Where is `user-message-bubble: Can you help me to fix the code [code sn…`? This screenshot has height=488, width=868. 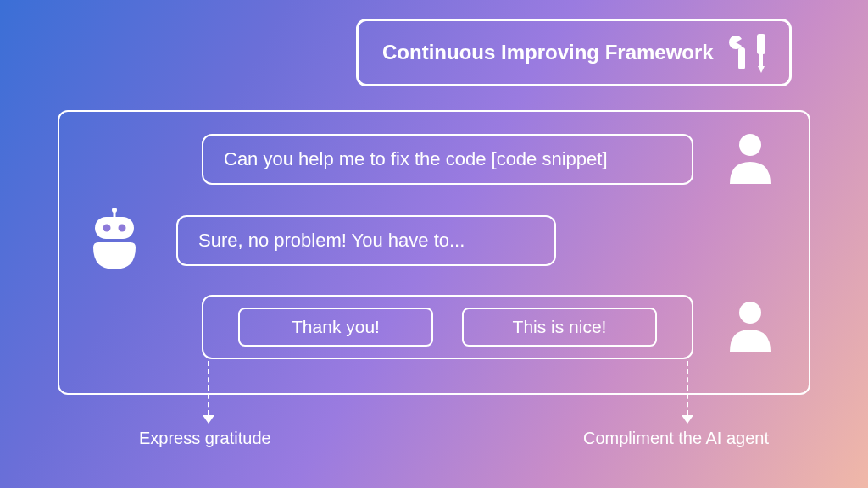
user-message-bubble: Can you help me to fix the code [code sn… is located at coordinates (448, 159).